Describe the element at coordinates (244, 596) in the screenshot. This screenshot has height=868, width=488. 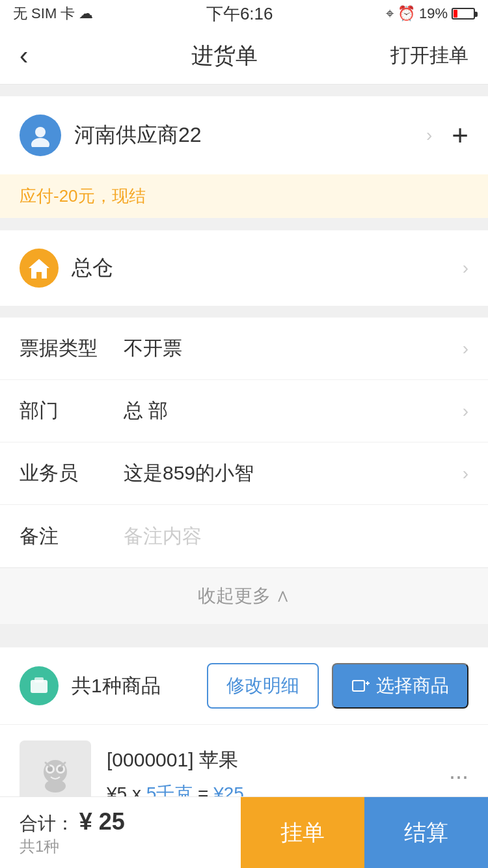
I see `collapse-toggle: 收起更多 ∧` at that location.